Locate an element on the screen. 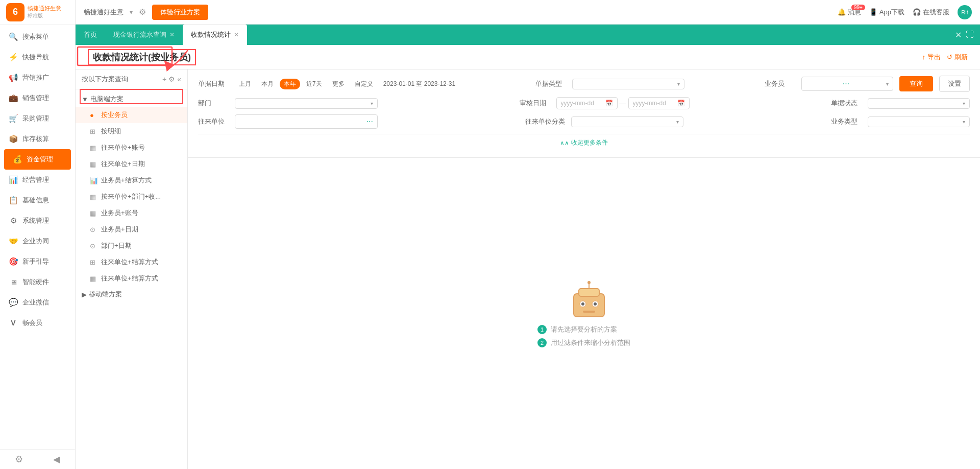 This screenshot has height=469, width=980. filter-row-dept: 部门 ▾ 审核日期 yyyy-mm-dd 📅 — is located at coordinates (584, 103).